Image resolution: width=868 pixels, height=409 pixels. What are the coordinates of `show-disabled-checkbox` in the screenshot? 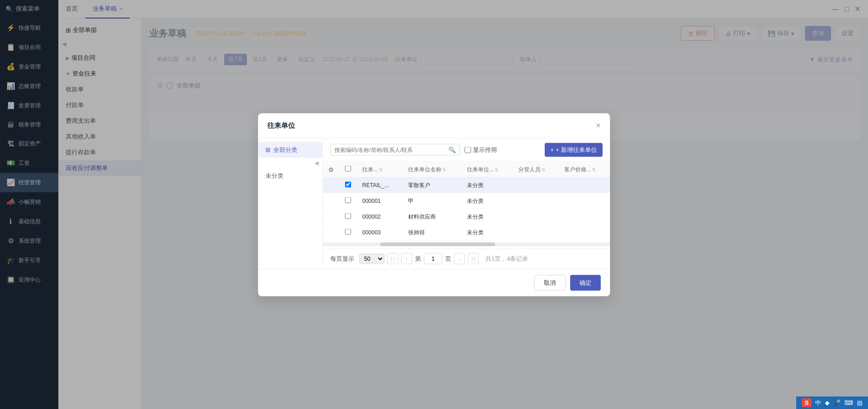 It's located at (468, 150).